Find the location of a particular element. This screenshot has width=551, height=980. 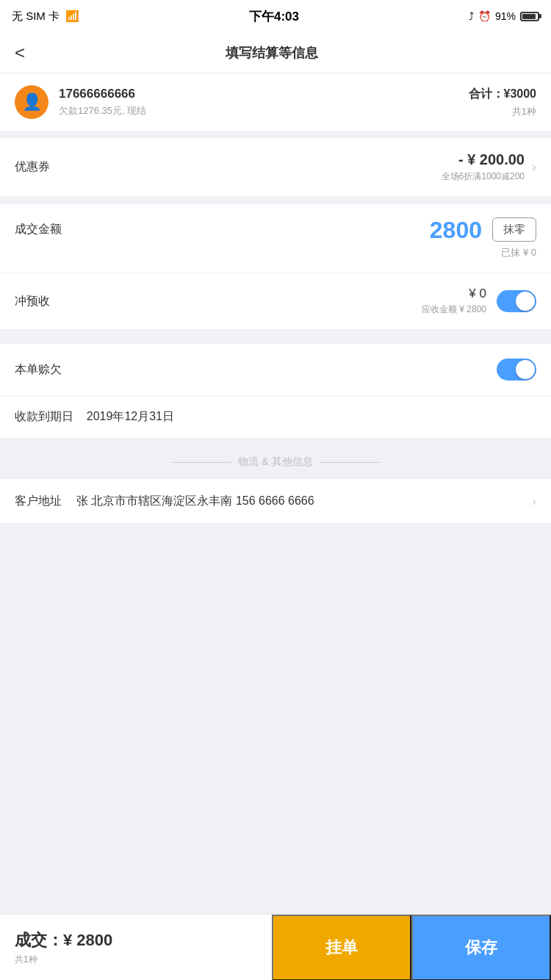

amount-value: 2800 is located at coordinates (455, 230).